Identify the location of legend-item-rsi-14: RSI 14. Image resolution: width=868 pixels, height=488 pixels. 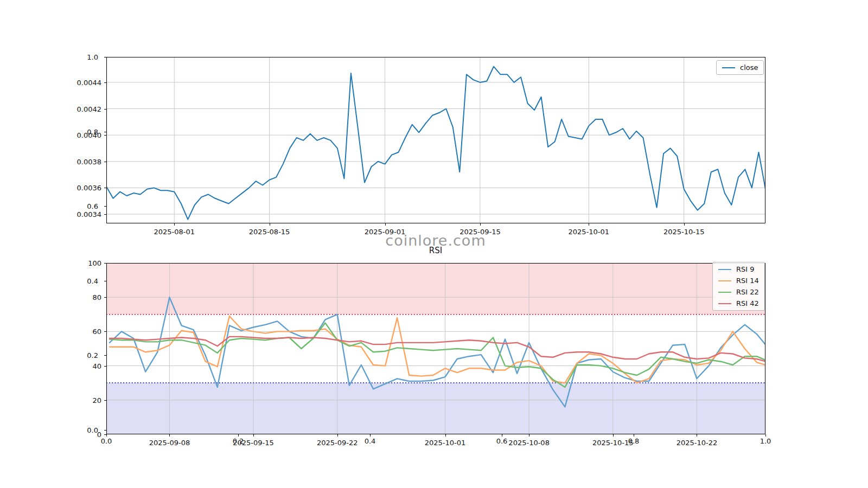
(739, 281).